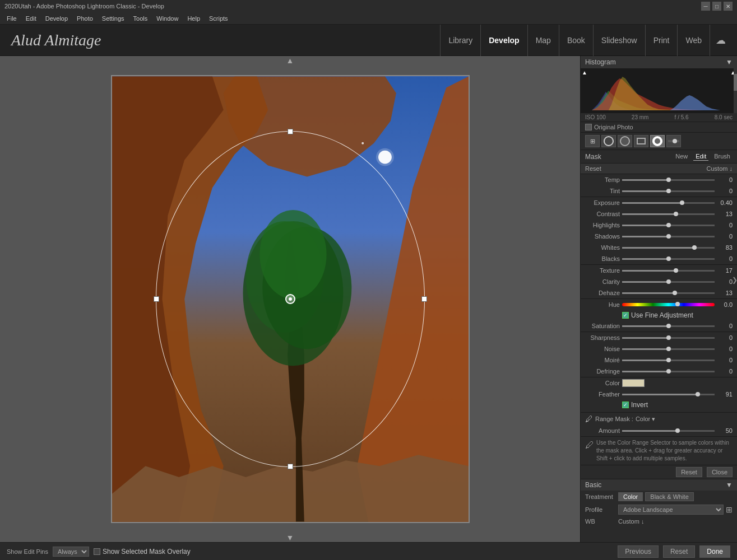 The image size is (737, 560). I want to click on photo-top-expand-icon: ▲, so click(290, 60).